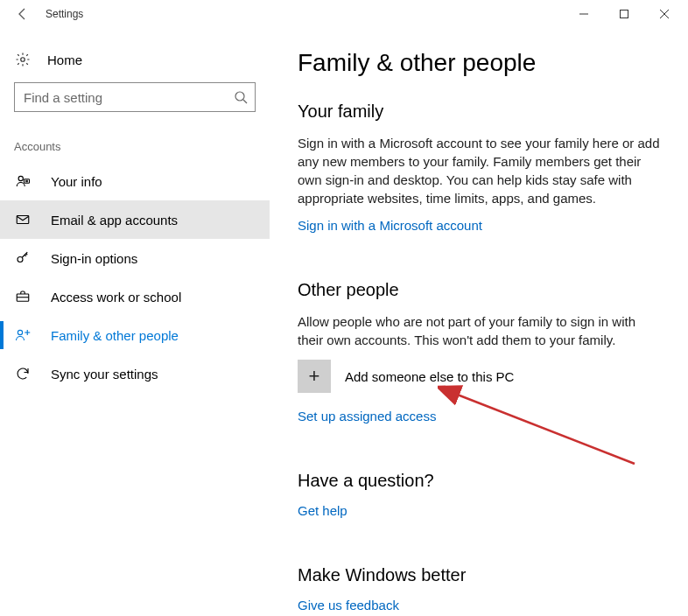 The height and width of the screenshot is (616, 688). Describe the element at coordinates (481, 290) in the screenshot. I see `other-people-heading: Other people` at that location.